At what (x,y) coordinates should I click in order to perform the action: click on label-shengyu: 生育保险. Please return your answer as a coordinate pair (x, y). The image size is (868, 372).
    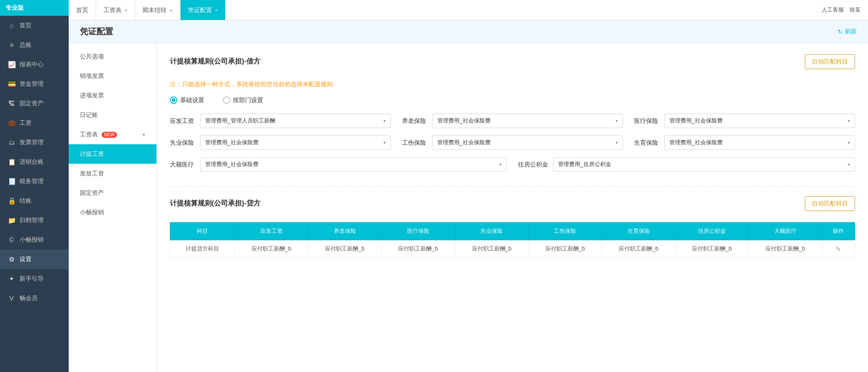
    Looking at the image, I should click on (647, 143).